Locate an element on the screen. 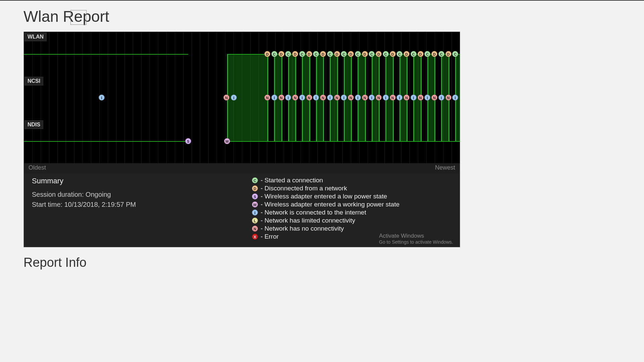 This screenshot has height=362, width=644. legend-marker-n: N is located at coordinates (255, 229).